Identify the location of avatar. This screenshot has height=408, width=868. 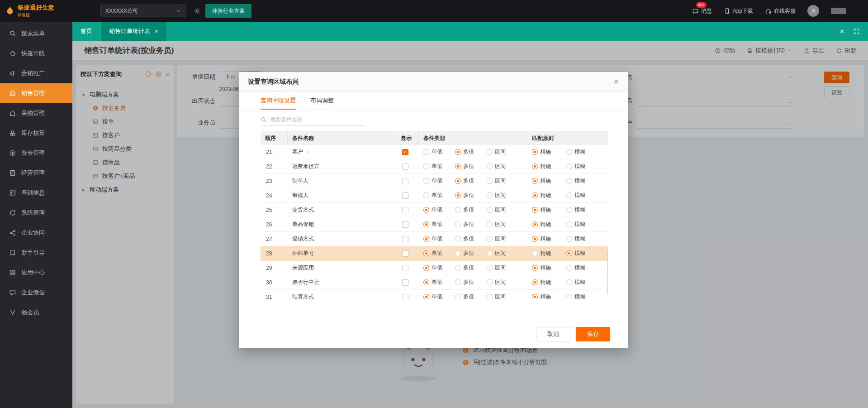
(813, 11).